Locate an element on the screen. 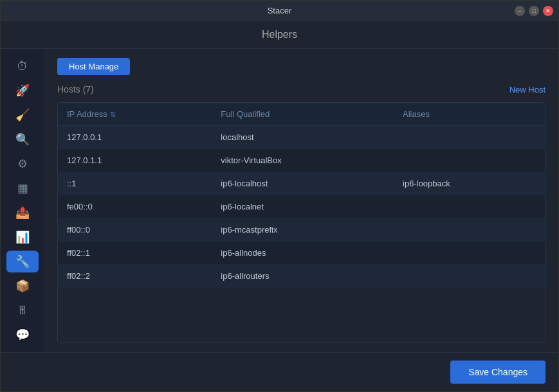 The width and height of the screenshot is (559, 392). cell-ip: fe00::0 is located at coordinates (135, 207).